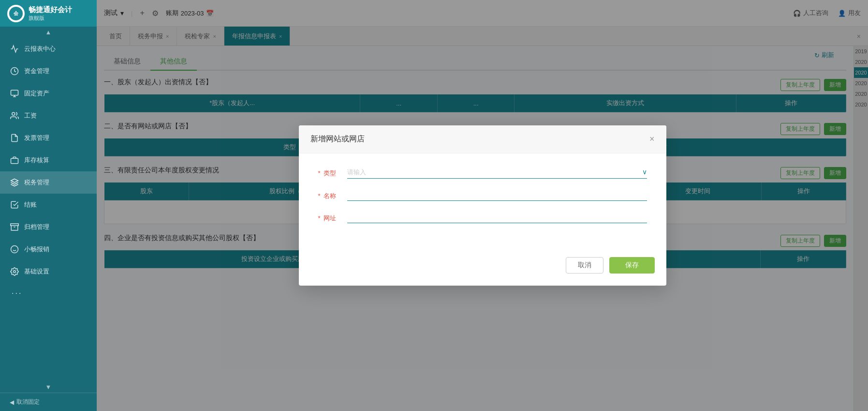 The image size is (868, 411). What do you see at coordinates (15, 205) in the screenshot?
I see `checkout-icon` at bounding box center [15, 205].